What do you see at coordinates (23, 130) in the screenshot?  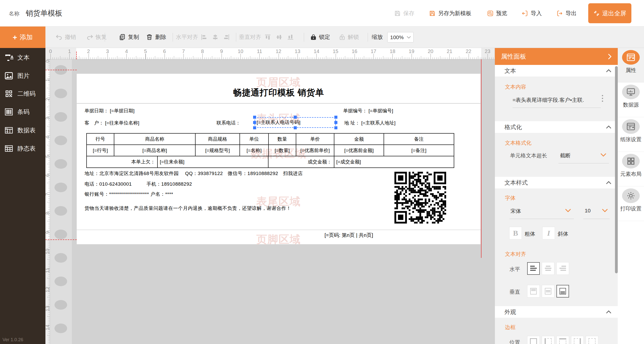 I see `sidebar-item-datatable: 101 数据表` at bounding box center [23, 130].